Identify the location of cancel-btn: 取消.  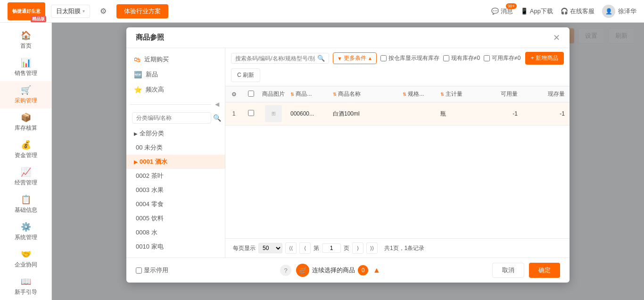
(508, 270).